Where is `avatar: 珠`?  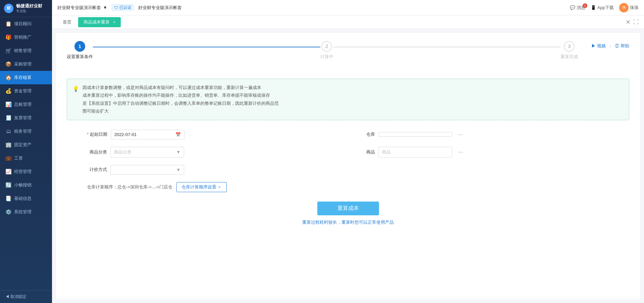 avatar: 珠 is located at coordinates (624, 8).